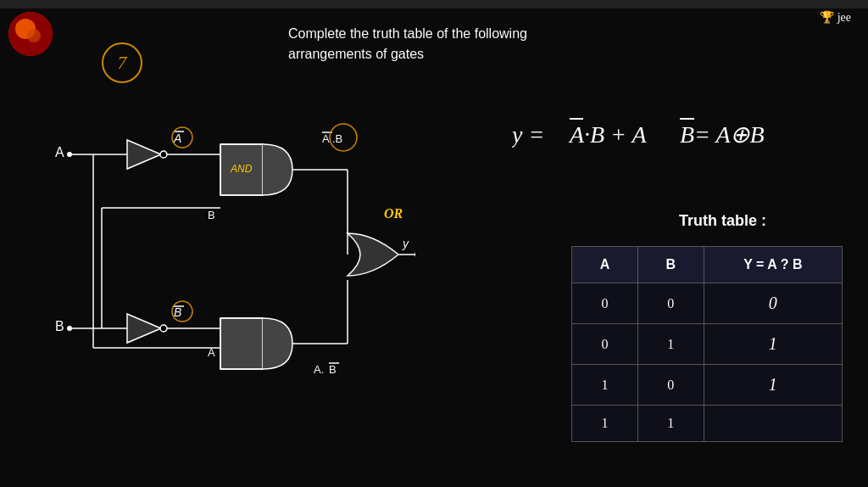 This screenshot has width=868, height=487. I want to click on table-row: 011, so click(707, 344).